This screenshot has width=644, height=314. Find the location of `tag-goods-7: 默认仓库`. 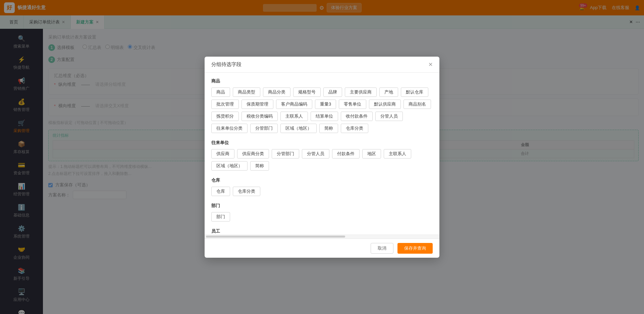

tag-goods-7: 默认仓库 is located at coordinates (415, 92).